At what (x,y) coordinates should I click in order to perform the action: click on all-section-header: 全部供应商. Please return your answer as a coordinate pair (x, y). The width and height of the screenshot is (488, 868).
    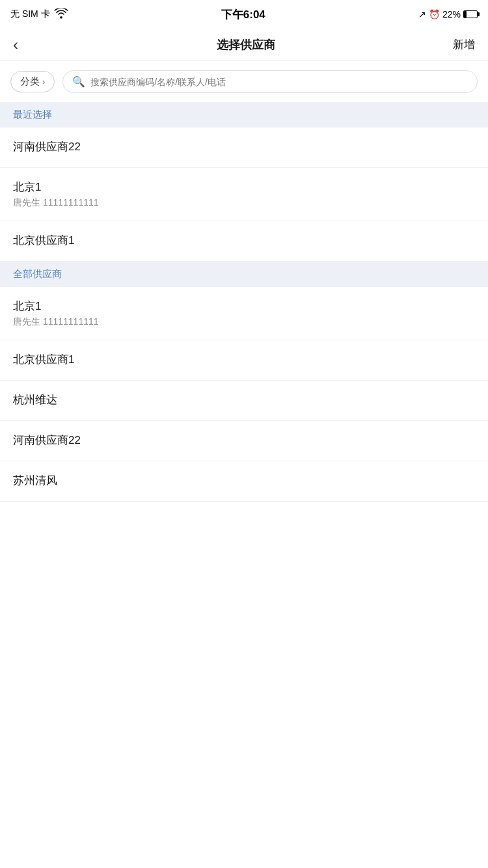
    Looking at the image, I should click on (244, 275).